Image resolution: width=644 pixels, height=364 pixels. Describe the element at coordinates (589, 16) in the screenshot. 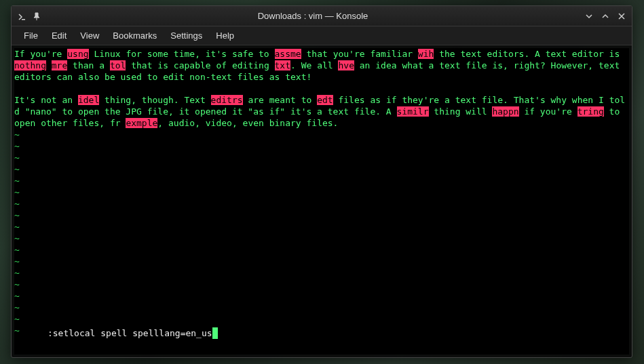

I see `minimize-icon` at that location.